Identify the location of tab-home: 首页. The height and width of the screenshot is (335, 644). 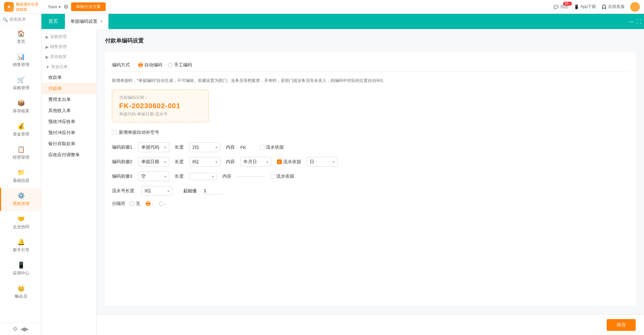
(53, 21).